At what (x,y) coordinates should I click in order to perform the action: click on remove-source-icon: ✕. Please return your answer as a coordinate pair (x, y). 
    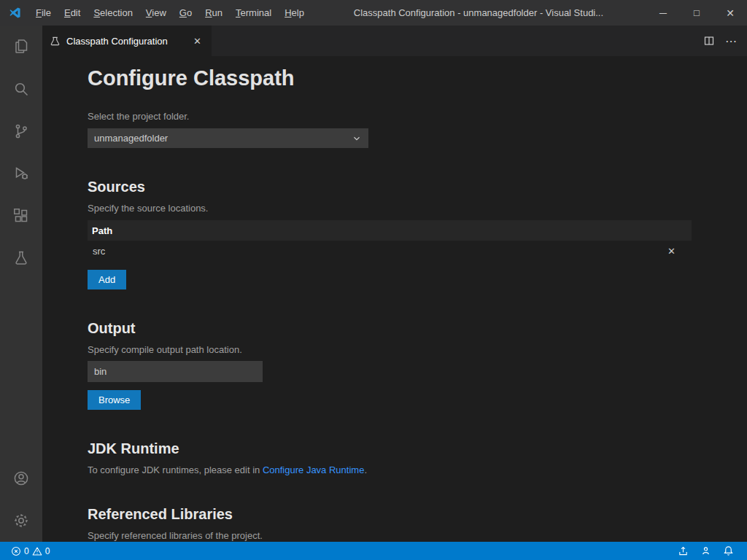
    Looking at the image, I should click on (671, 251).